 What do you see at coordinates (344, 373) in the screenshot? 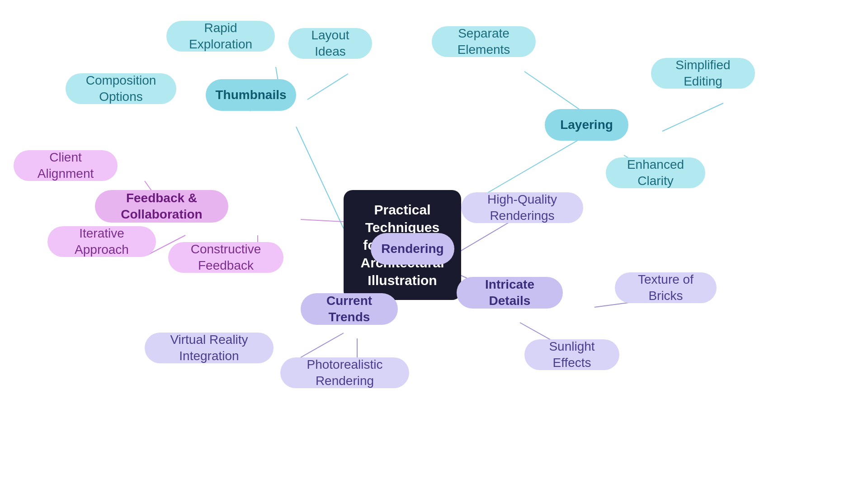
I see `photorealistic-rendering-node: Photorealistic Rendering` at bounding box center [344, 373].